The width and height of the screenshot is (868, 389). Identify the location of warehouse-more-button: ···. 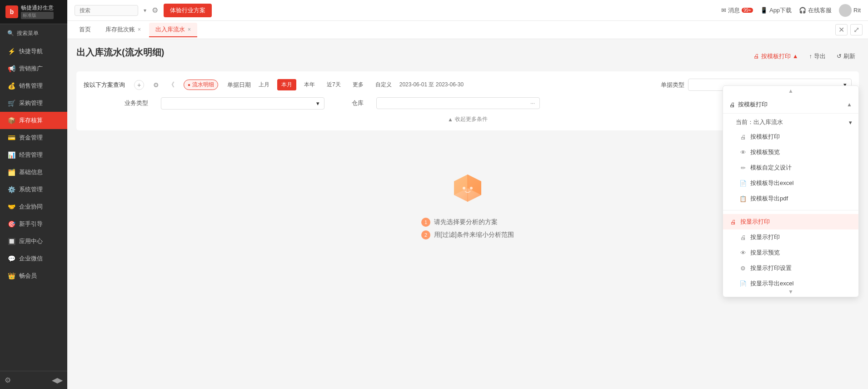
(533, 103).